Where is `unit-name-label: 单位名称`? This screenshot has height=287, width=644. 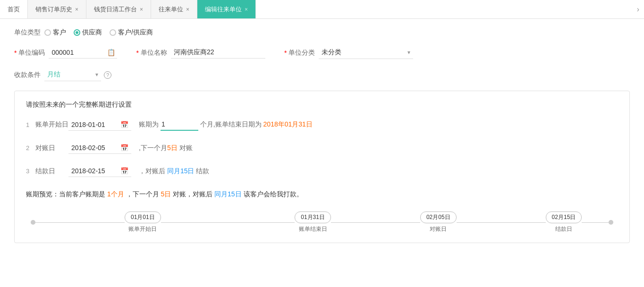 unit-name-label: 单位名称 is located at coordinates (154, 53).